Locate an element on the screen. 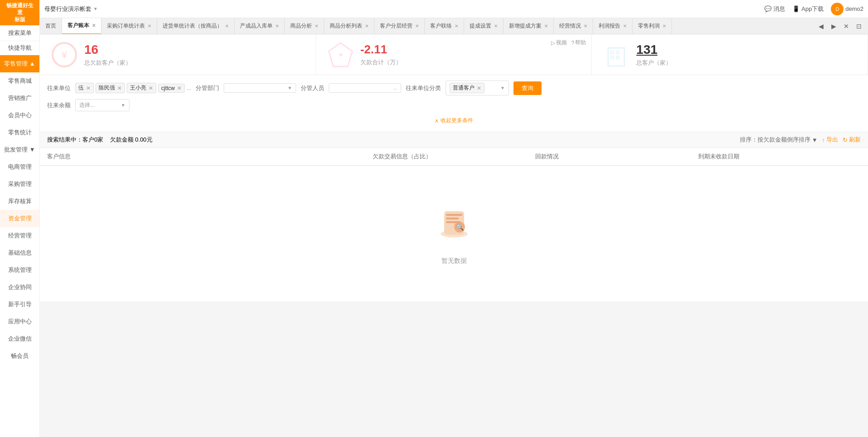  nav-tabs-close-all-btn: ✕ is located at coordinates (846, 26).